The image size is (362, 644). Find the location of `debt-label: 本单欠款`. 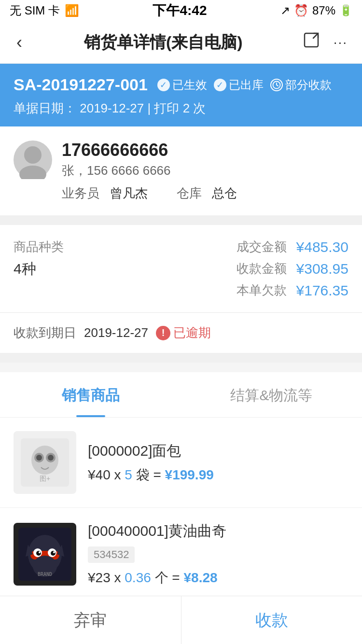

debt-label: 本单欠款 is located at coordinates (262, 291).